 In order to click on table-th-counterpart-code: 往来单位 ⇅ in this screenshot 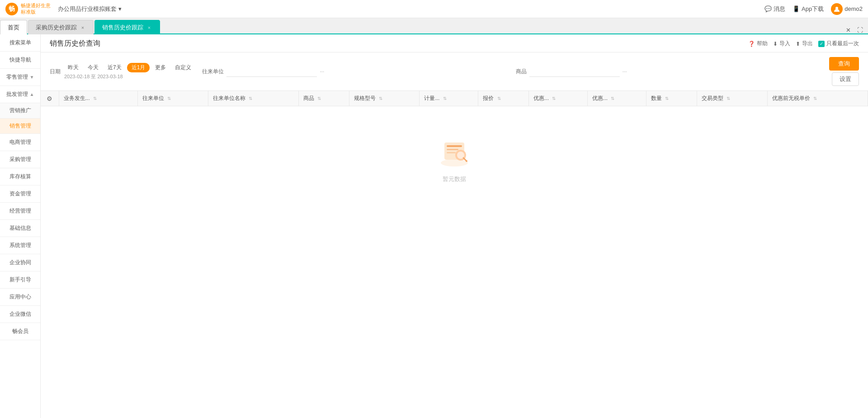, I will do `click(173, 99)`.